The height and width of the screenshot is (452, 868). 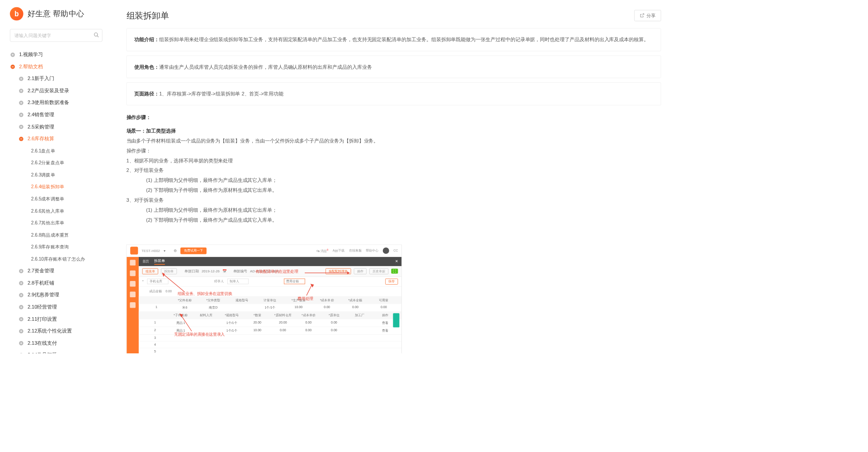 What do you see at coordinates (41, 271) in the screenshot?
I see `nav-label: 2.7资金管理` at bounding box center [41, 271].